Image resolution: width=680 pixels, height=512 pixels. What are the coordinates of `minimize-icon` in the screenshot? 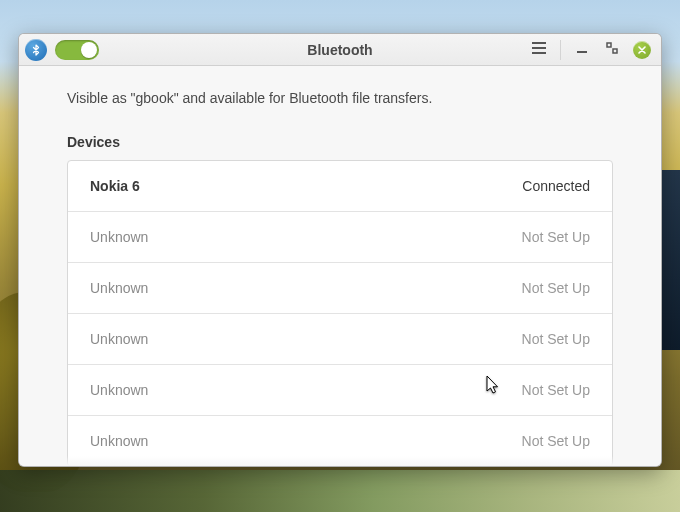 It's located at (582, 50).